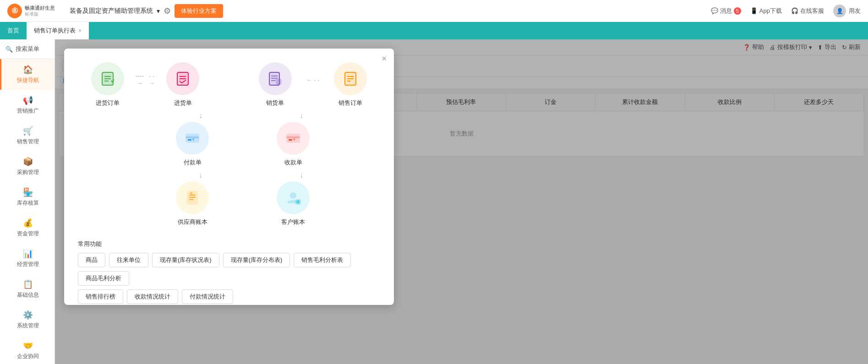  I want to click on sidebar: 🔍 搜索菜单 🏠 快捷导航 📢 营销推广 🛒 销售管理 📦 采购管理 🏪 库存核…, so click(27, 201).